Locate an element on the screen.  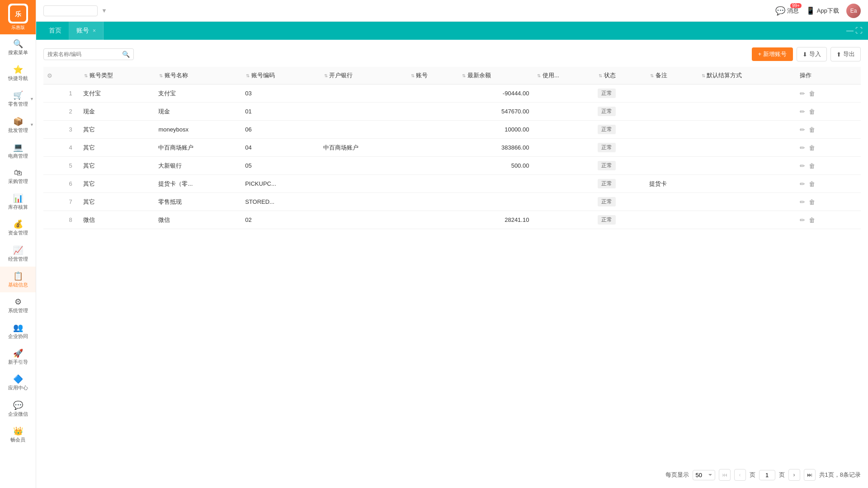
tab-account-close-icon: × is located at coordinates (94, 31).